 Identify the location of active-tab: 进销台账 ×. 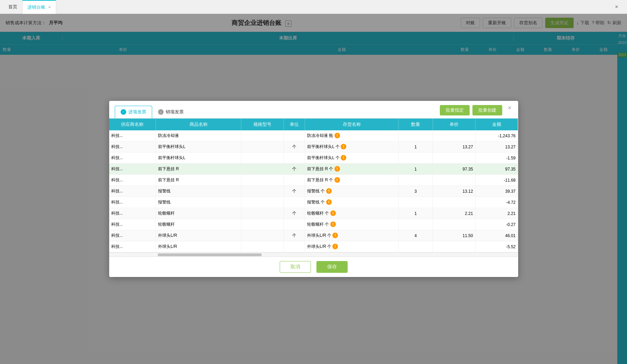
(39, 7).